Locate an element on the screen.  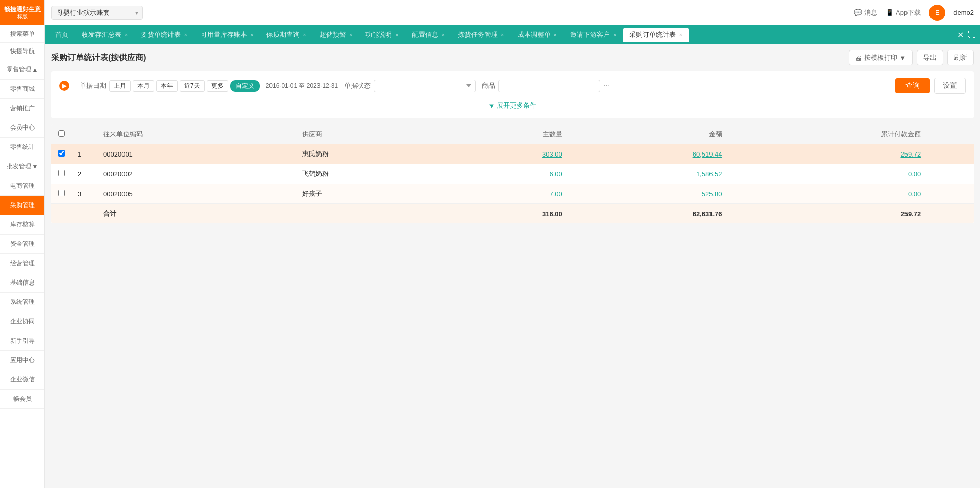
row-amount-3: 525.80 is located at coordinates (648, 194).